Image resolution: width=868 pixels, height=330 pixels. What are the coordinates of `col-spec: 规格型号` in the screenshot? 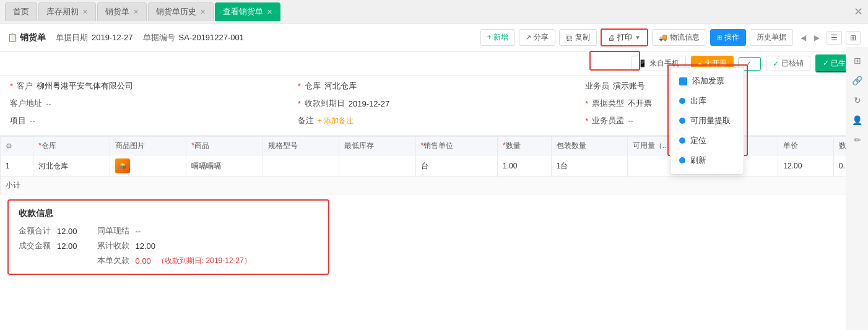 It's located at (301, 146).